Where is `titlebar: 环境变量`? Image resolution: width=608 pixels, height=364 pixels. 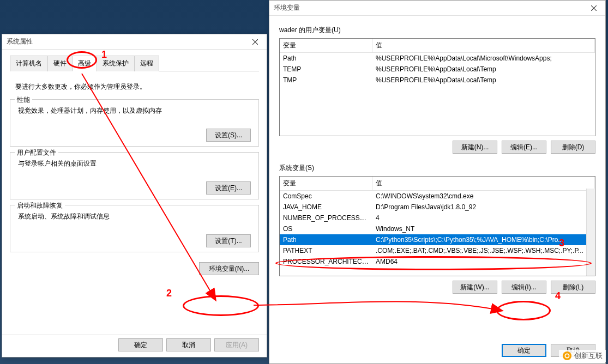 titlebar: 环境变量 is located at coordinates (437, 8).